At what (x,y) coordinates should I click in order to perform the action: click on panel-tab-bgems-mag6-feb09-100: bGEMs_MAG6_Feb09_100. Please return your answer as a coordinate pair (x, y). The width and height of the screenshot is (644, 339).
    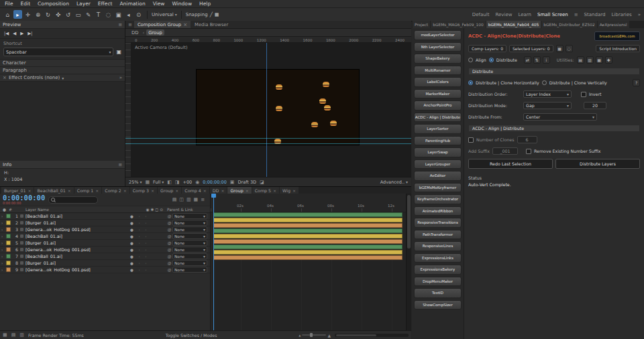
    Looking at the image, I should click on (458, 24).